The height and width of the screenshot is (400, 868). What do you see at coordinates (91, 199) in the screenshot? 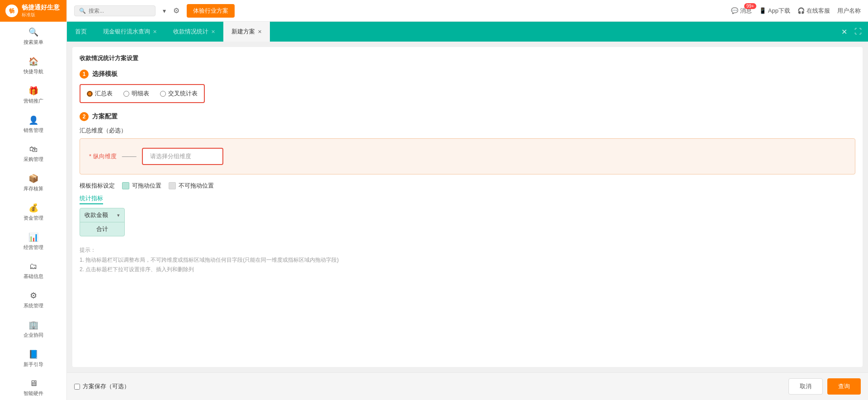
I see `stat-label: 统计指标` at bounding box center [91, 199].